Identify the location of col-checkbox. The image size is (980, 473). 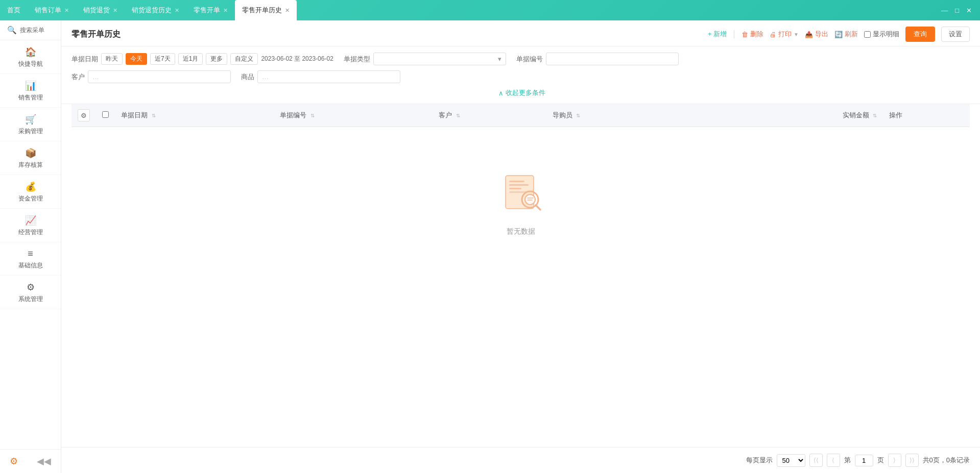
(105, 115).